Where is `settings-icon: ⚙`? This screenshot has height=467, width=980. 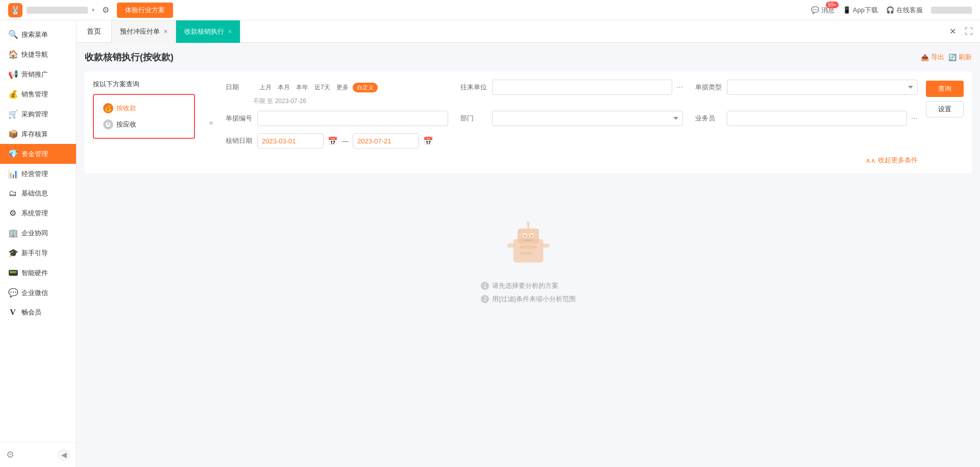 settings-icon: ⚙ is located at coordinates (10, 455).